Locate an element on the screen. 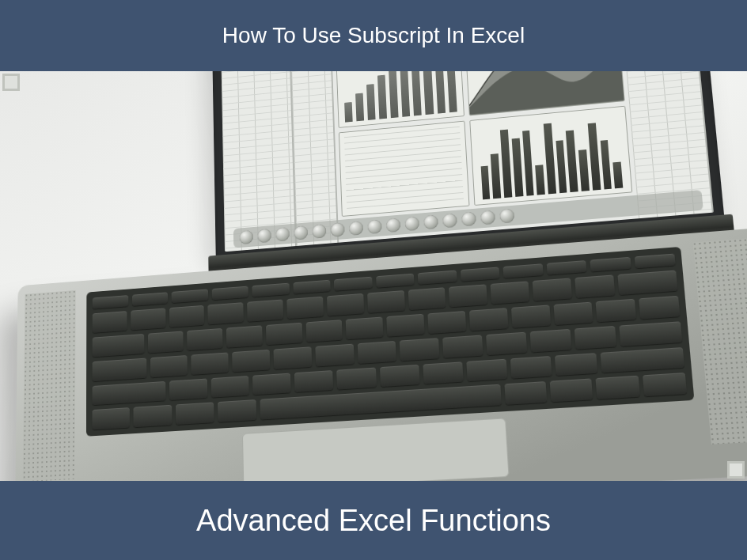 The width and height of the screenshot is (747, 560). top-banner: How To Use Subscript In Excel is located at coordinates (374, 36).